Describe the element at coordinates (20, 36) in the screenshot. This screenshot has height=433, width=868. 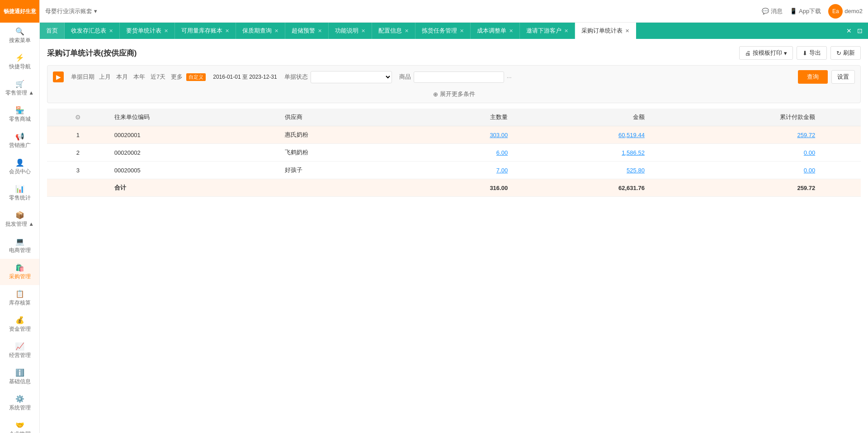
I see `sidebar-item-search: 🔍 搜索菜单` at that location.